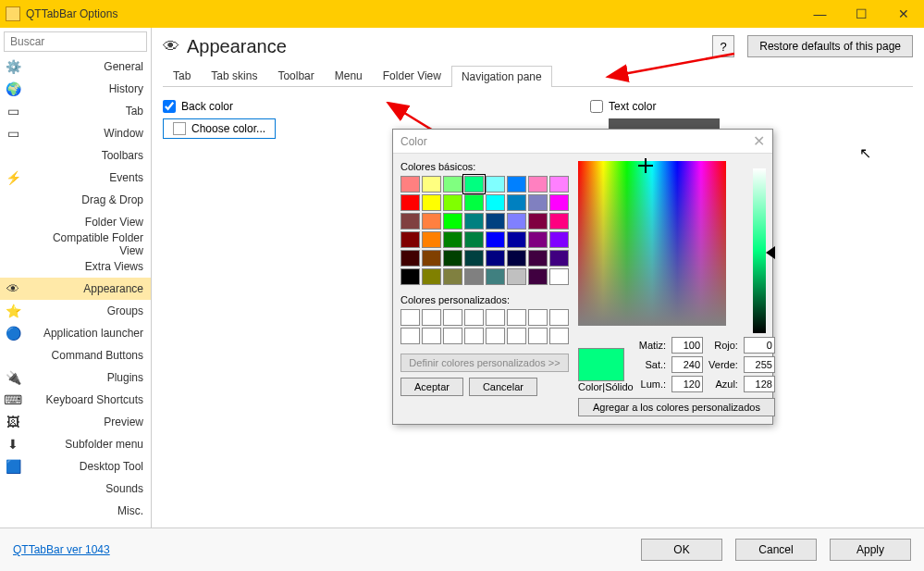 This screenshot has height=571, width=924. Describe the element at coordinates (169, 106) in the screenshot. I see `back-color-checkbox` at that location.